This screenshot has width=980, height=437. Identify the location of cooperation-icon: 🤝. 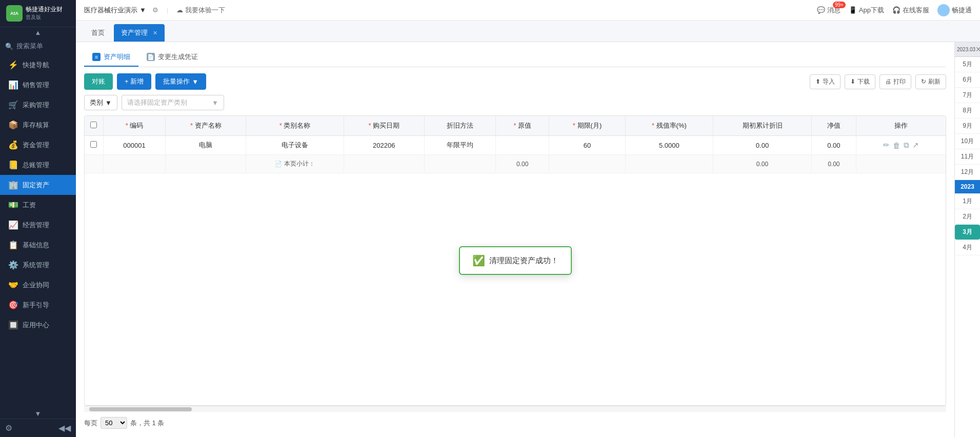
(13, 285).